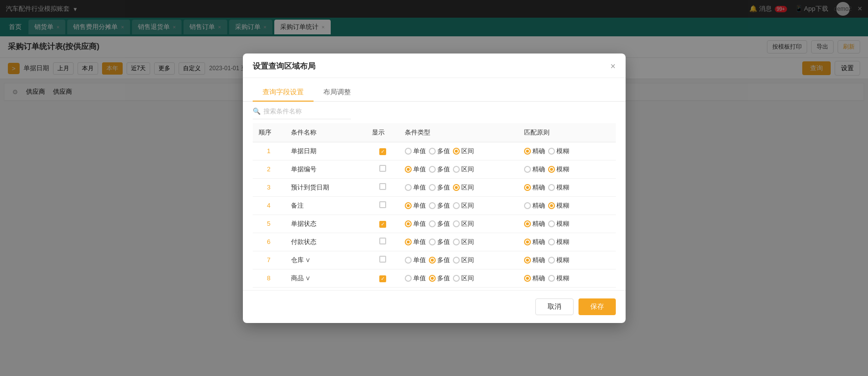  I want to click on dialog-tab-query-fields: 查询字段设置, so click(283, 93).